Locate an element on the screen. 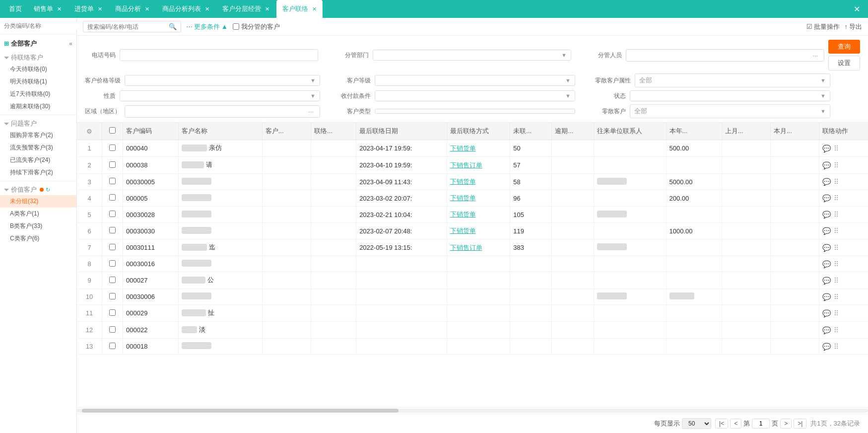 The height and width of the screenshot is (433, 868). tab-customer-stratify: 客户分层经营 ✕ is located at coordinates (246, 9).